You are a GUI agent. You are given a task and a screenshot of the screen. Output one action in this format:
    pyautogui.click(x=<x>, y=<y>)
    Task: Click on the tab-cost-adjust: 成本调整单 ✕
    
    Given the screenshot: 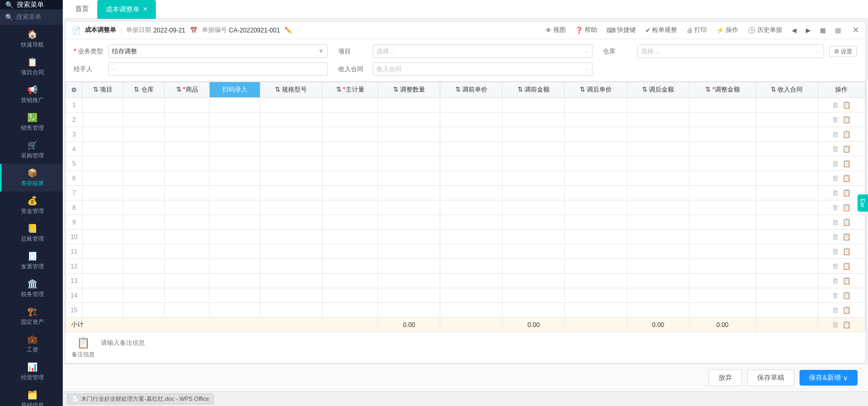 What is the action you would take?
    pyautogui.click(x=127, y=9)
    